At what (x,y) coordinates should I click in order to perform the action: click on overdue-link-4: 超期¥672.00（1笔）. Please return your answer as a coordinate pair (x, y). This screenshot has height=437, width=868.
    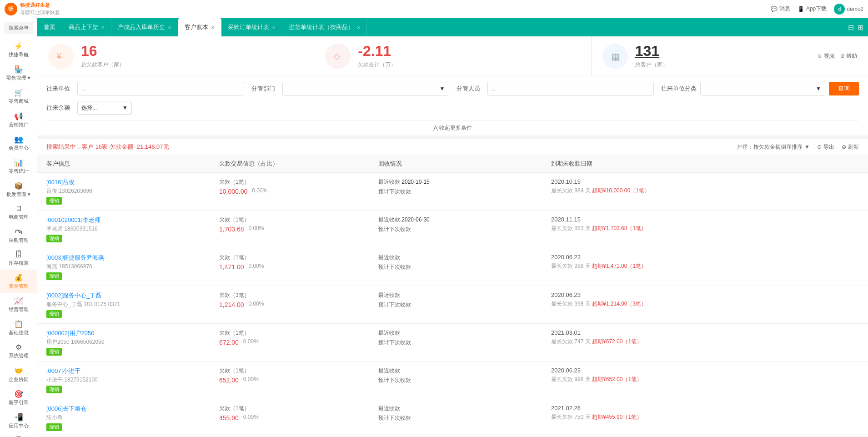
    Looking at the image, I should click on (617, 342).